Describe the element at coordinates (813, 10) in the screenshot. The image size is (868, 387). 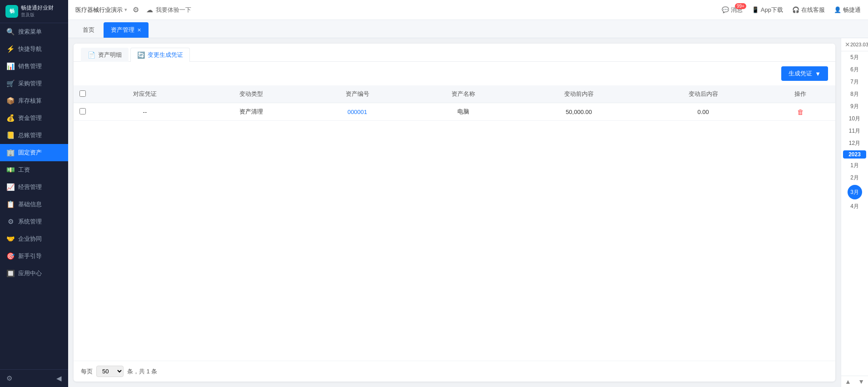
I see `support-label: 在线客服` at that location.